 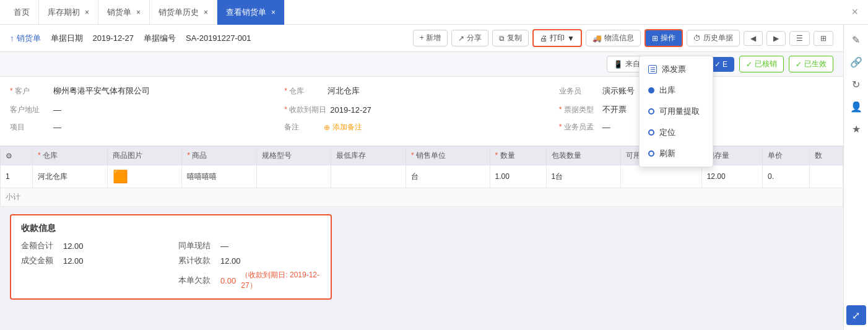 I want to click on prev-button: ◀, so click(x=753, y=38).